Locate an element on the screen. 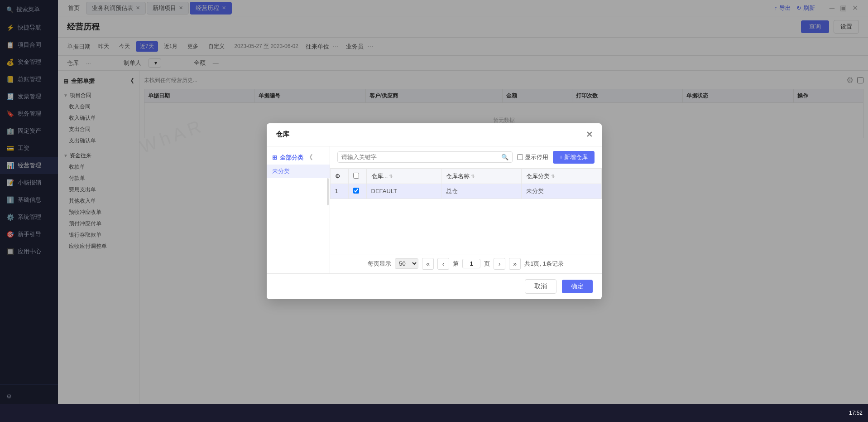 The width and height of the screenshot is (868, 422). th-warehouse-name: 仓库名称 ⇅ is located at coordinates (481, 176).